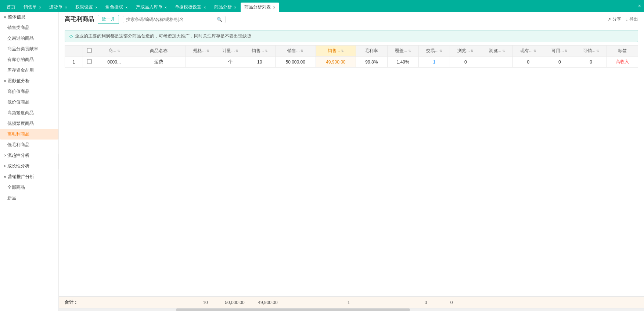  What do you see at coordinates (634, 19) in the screenshot?
I see `export-label: 导出` at bounding box center [634, 19].